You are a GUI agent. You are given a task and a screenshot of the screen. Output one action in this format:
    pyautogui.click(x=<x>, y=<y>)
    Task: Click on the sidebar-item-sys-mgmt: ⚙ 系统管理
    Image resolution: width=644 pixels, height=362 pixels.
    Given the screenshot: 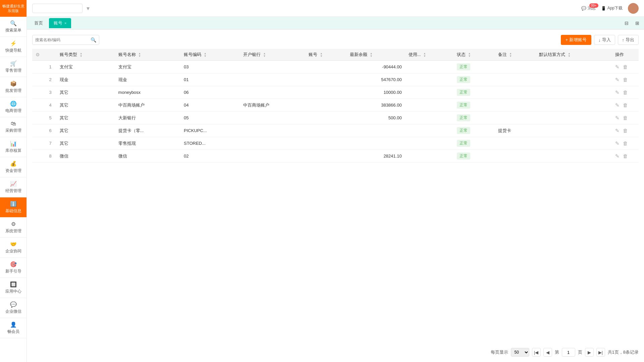 What is the action you would take?
    pyautogui.click(x=13, y=228)
    